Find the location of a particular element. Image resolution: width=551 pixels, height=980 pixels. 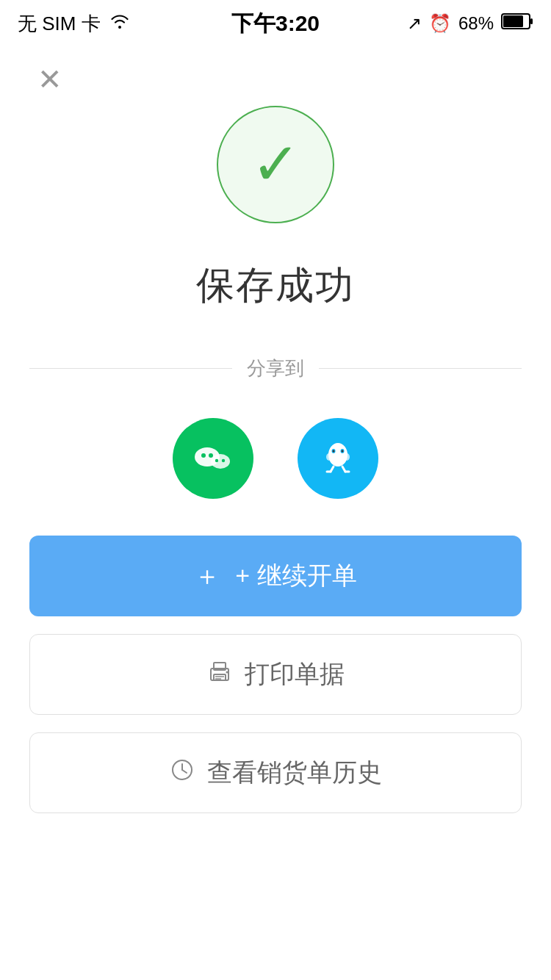

history-label: 查看销货单历史 is located at coordinates (295, 773).